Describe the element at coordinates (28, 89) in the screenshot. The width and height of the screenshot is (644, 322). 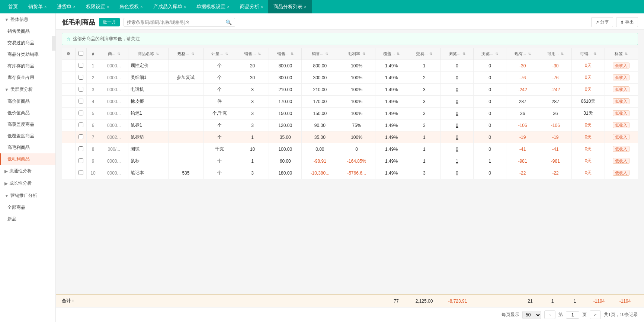
I see `sidebar-section-cluster: ▼ 类群度分析` at that location.